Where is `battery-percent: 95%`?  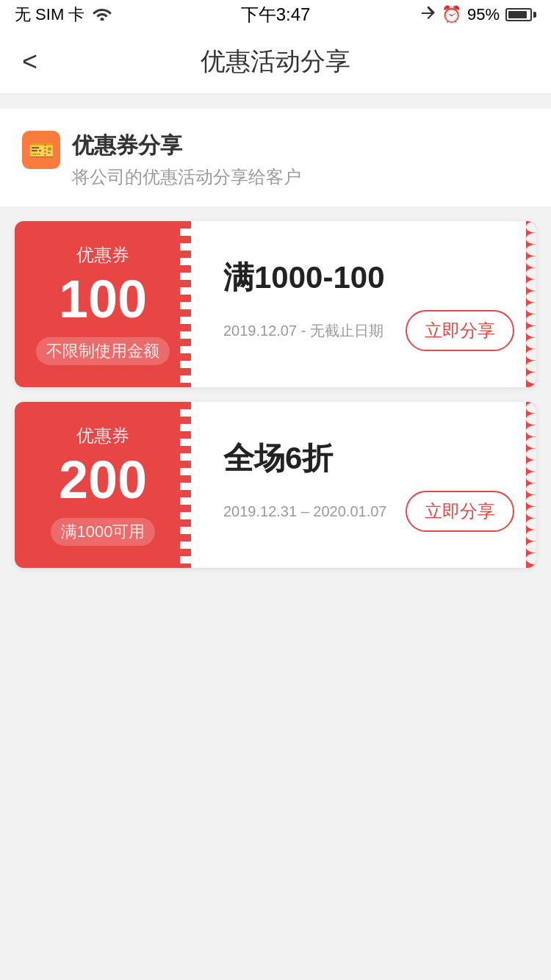
battery-percent: 95% is located at coordinates (483, 15).